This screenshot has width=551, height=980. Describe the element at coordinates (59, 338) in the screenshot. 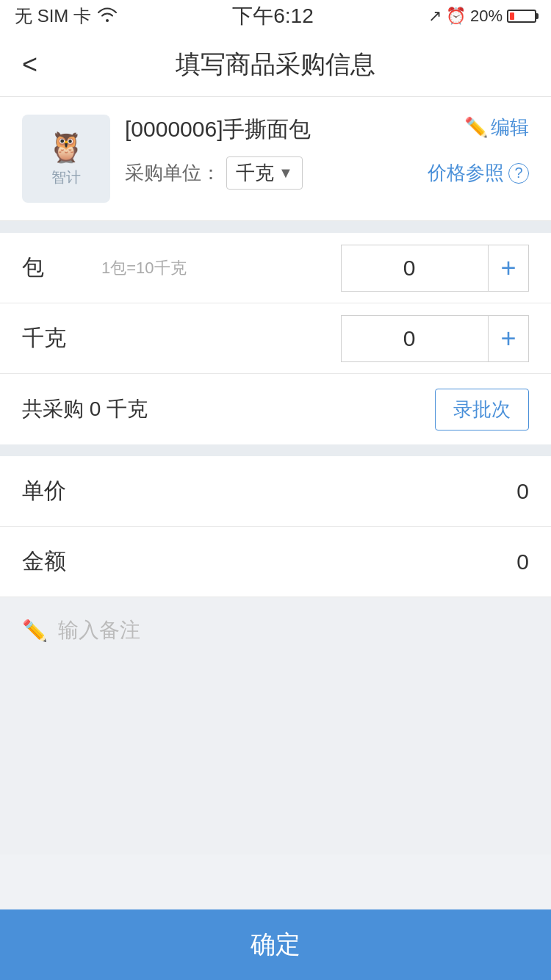

I see `kg-label: 千克` at that location.